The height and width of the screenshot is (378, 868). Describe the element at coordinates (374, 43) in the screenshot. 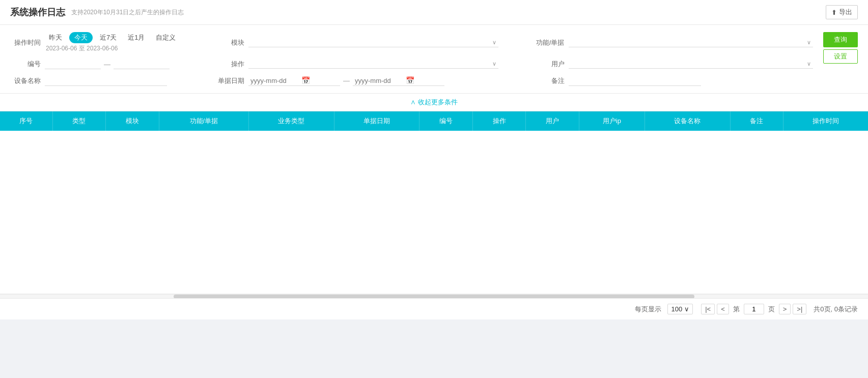

I see `module-select: ∨` at that location.